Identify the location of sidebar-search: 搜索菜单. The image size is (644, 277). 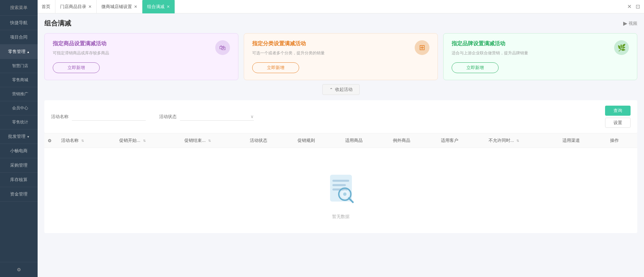
(19, 8).